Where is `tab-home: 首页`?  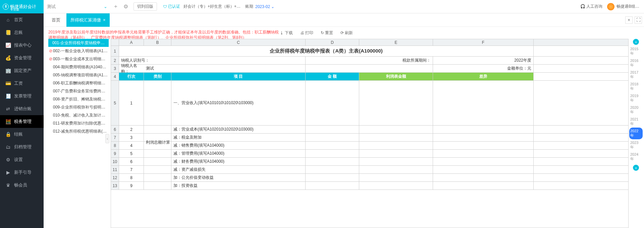 tab-home: 首页 is located at coordinates (56, 13).